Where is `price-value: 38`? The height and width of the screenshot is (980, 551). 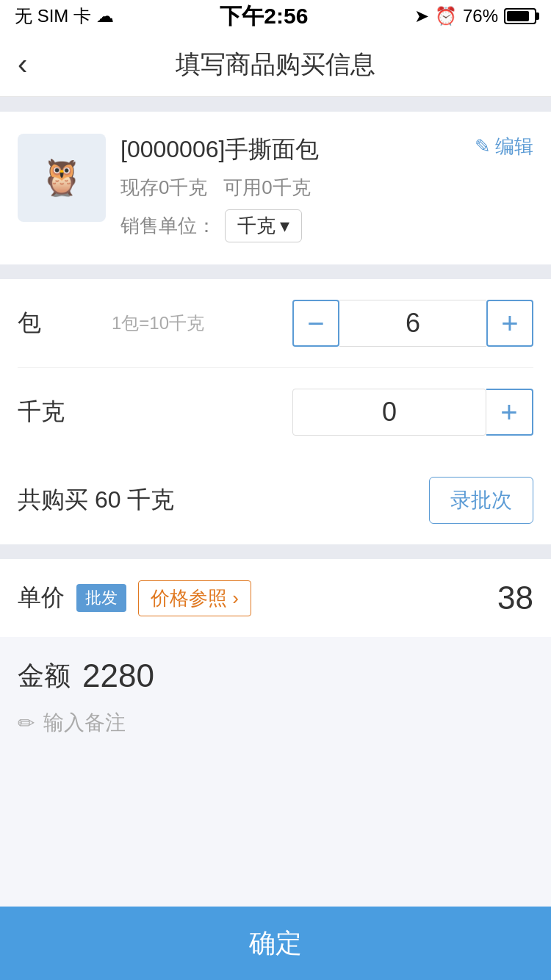 price-value: 38 is located at coordinates (516, 598).